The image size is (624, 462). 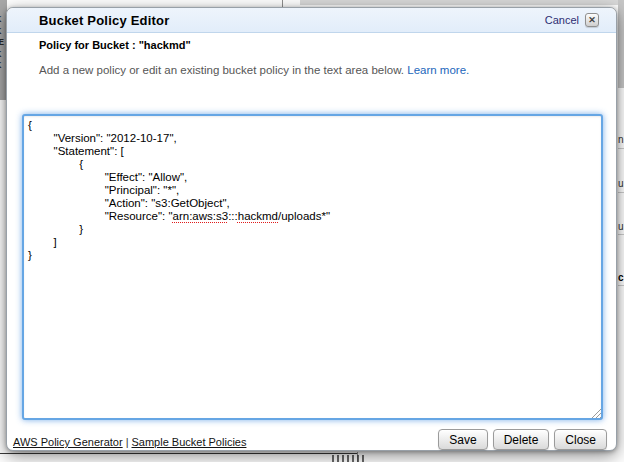 What do you see at coordinates (130, 442) in the screenshot?
I see `footer-links: AWS Policy Generator|Sample Bucket Polic…` at bounding box center [130, 442].